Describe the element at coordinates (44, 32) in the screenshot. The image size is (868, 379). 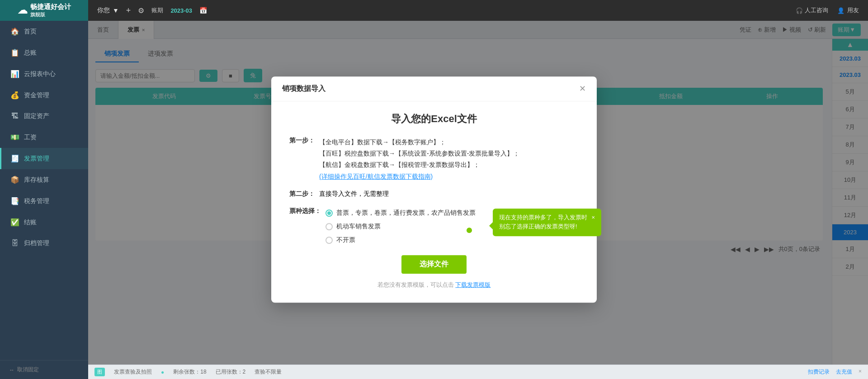
I see `sidebar-item-home: 🏠 首页` at that location.